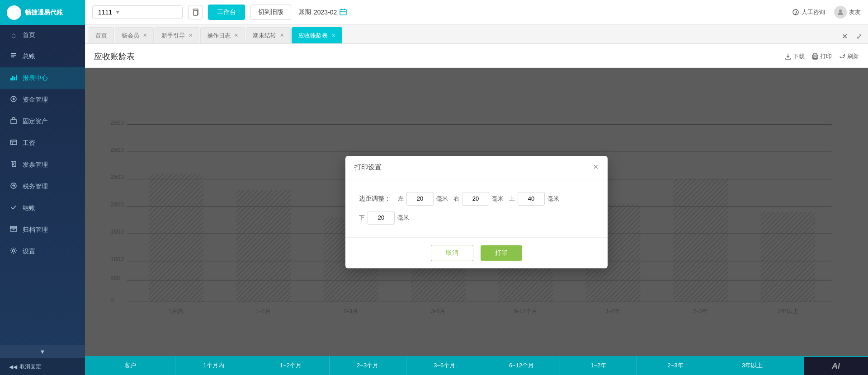  I want to click on sidebar-item-label-archive: 归档管理, so click(35, 230).